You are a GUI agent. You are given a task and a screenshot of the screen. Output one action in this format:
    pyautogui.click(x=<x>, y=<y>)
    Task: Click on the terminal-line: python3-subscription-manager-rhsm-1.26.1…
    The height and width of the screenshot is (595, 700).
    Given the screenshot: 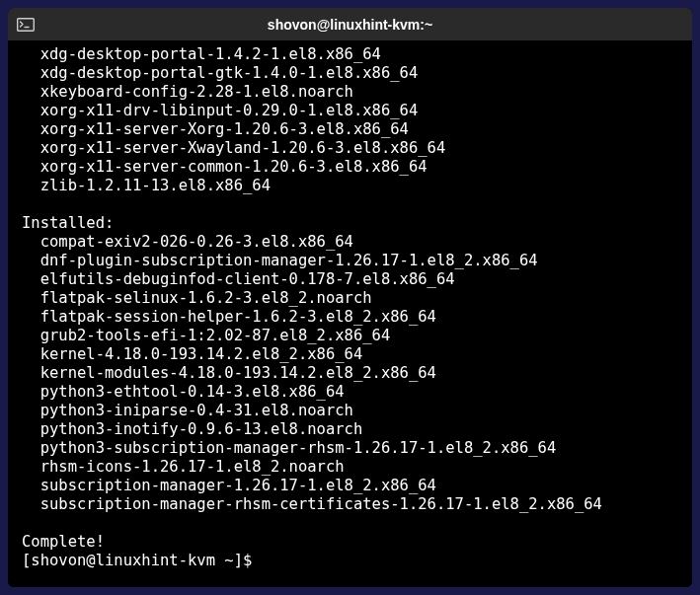 What is the action you would take?
    pyautogui.click(x=350, y=448)
    